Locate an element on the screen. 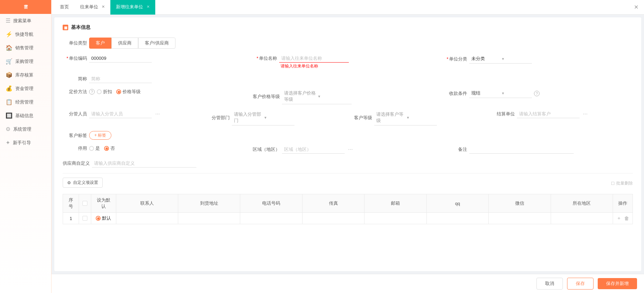 The width and height of the screenshot is (644, 293). tag-field: 客户标签 + 标签 is located at coordinates (348, 136).